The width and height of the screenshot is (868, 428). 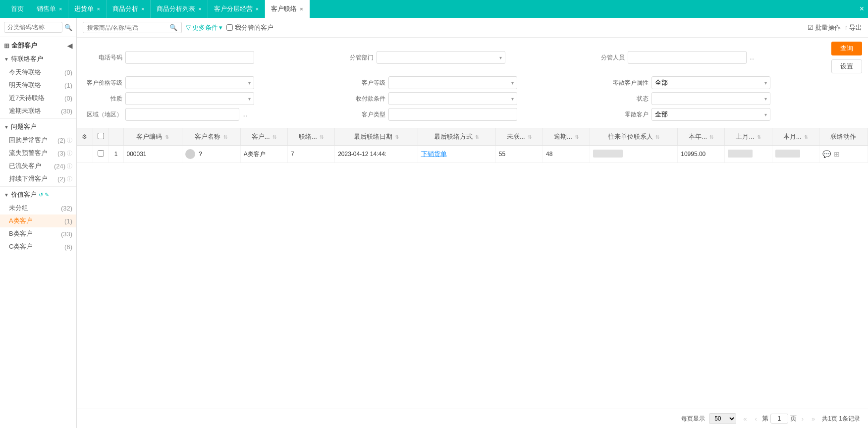 I want to click on sidebar-item-c-class: C类客户 (6), so click(x=38, y=247).